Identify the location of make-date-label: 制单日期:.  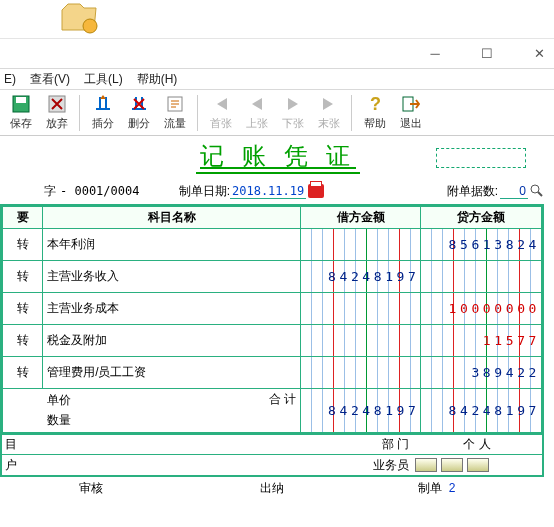
(200, 192).